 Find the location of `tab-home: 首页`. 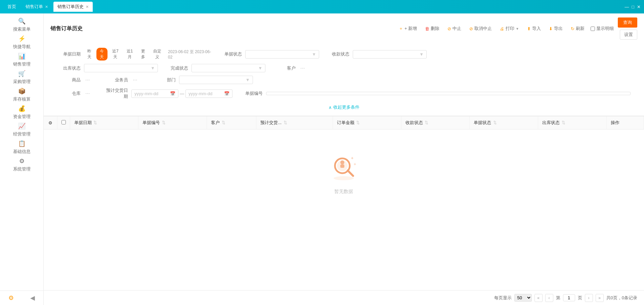

tab-home: 首页 is located at coordinates (12, 7).